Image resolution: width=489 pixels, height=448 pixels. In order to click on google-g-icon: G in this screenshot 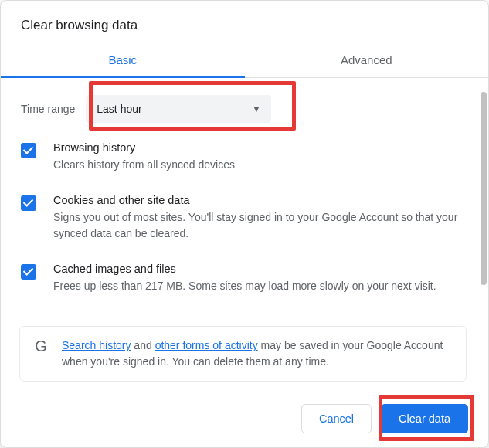, I will do `click(41, 346)`.